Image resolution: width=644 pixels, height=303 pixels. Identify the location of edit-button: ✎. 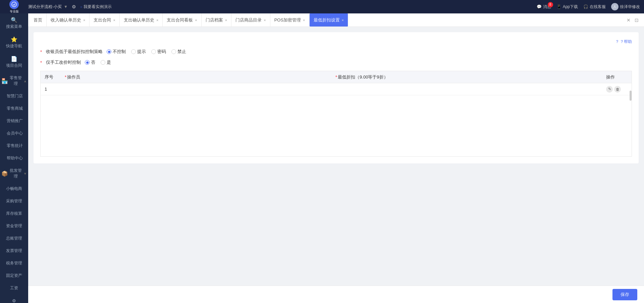
(609, 89).